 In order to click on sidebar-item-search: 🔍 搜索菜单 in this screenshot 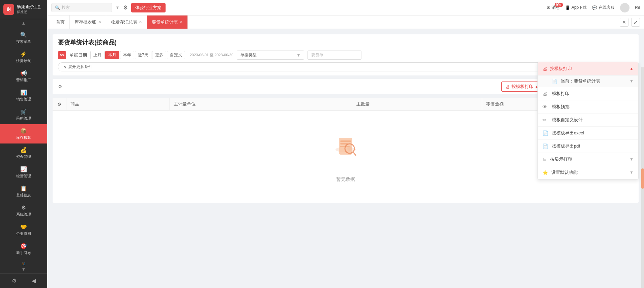, I will do `click(24, 38)`.